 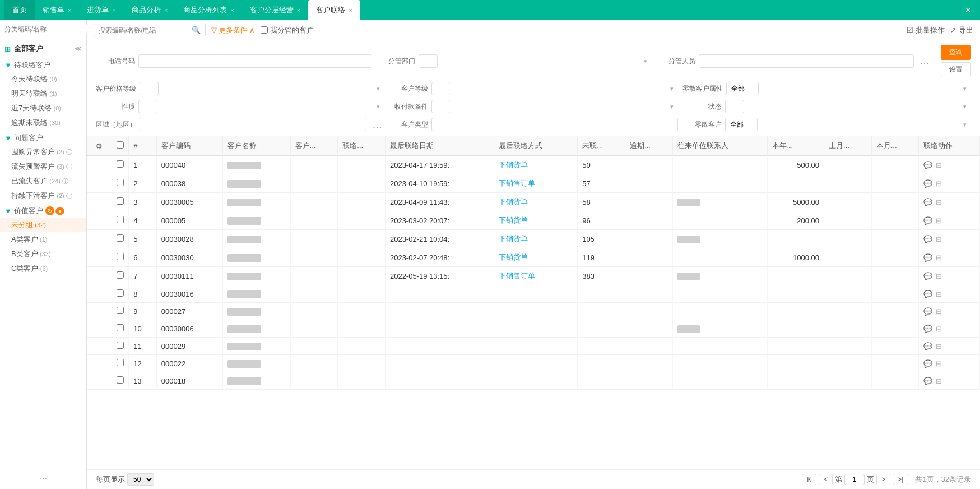 I want to click on sidebar-item-overdue: 逾期未联络 (30), so click(x=43, y=123).